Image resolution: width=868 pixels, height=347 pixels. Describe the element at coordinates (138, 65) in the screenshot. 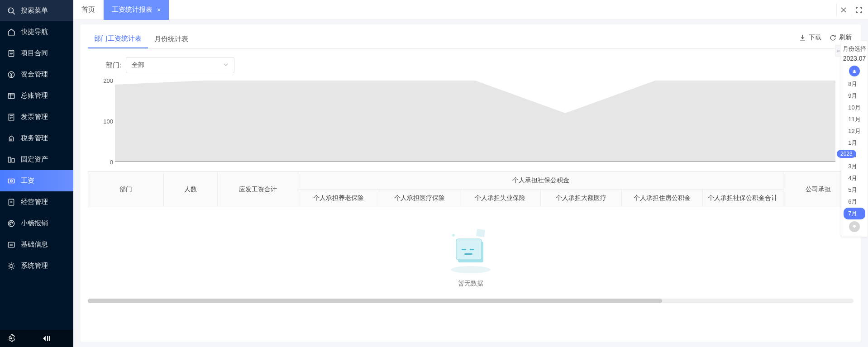

I see `select-value: 全部` at that location.